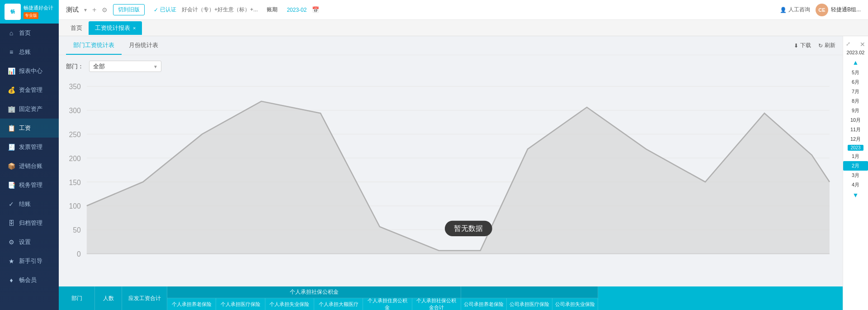 The image size is (868, 310). What do you see at coordinates (29, 261) in the screenshot?
I see `sidebar-item-guide: ★ 新手引导` at bounding box center [29, 261].